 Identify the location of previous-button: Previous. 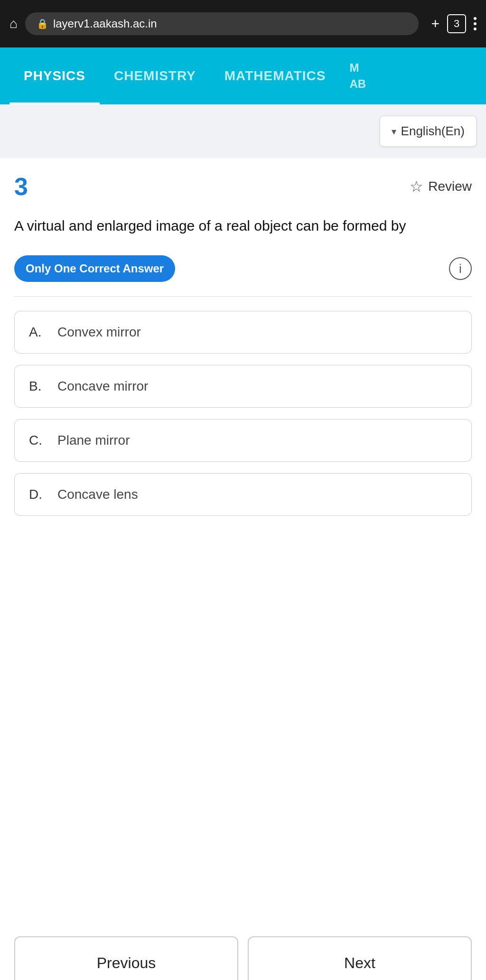
(126, 958).